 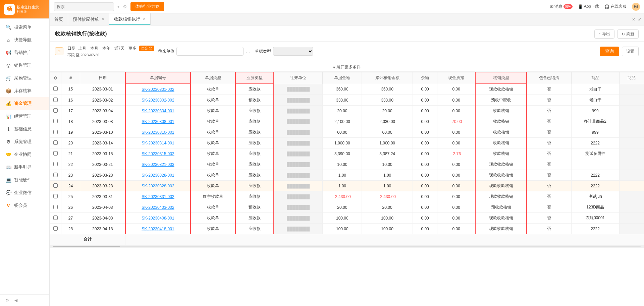 I want to click on date-btn-more: 更多, so click(x=132, y=48).